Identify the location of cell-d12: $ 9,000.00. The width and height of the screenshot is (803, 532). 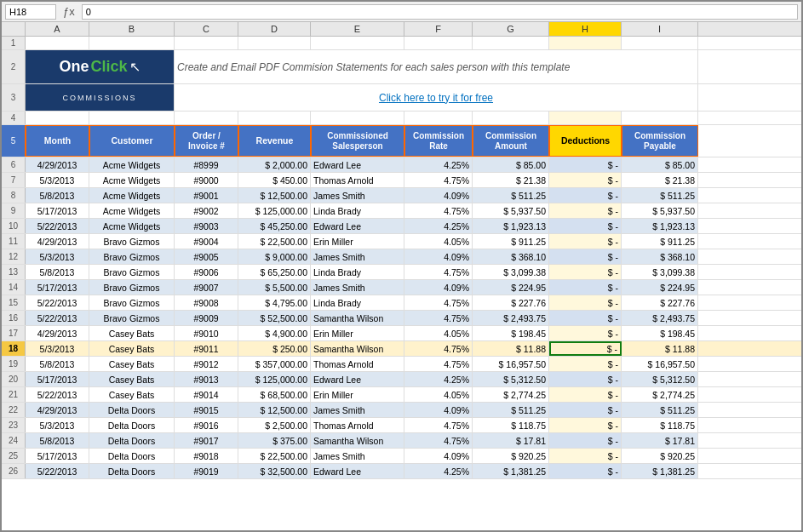
(274, 257).